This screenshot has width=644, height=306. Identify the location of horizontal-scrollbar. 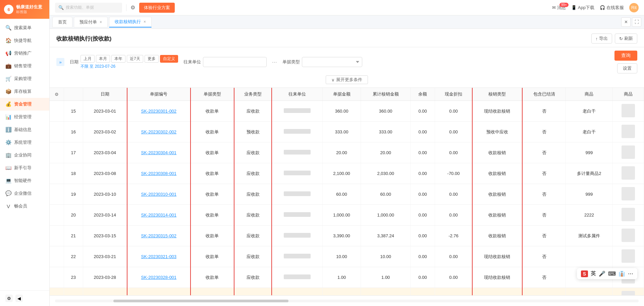
(347, 301).